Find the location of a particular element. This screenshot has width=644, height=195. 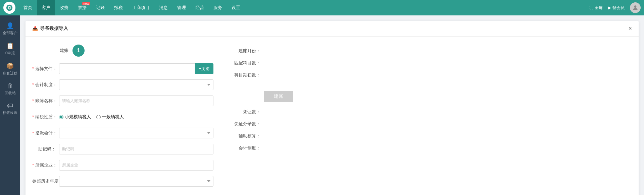

accounting-month-row: 建账月份： is located at coordinates (433, 51).